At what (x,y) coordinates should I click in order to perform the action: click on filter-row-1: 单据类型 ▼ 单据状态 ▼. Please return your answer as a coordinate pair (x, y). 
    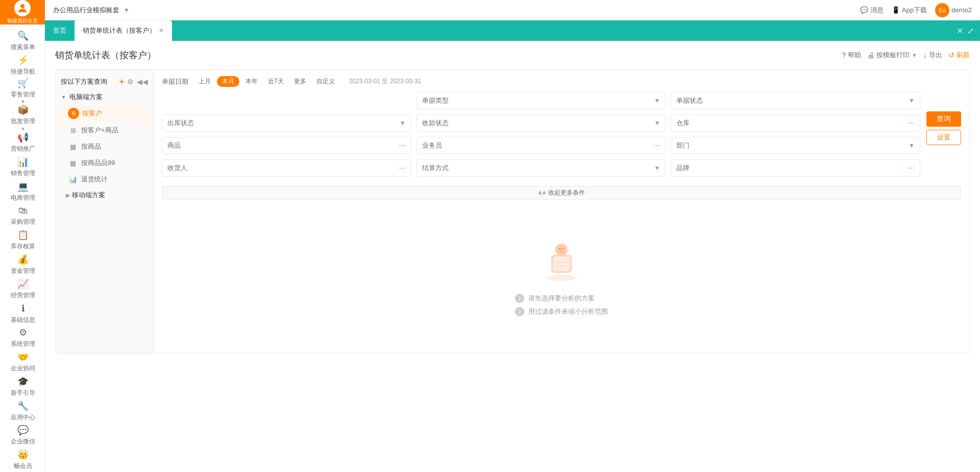
    Looking at the image, I should click on (541, 101).